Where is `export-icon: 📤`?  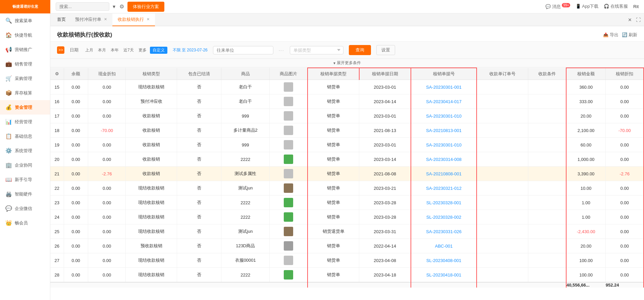 export-icon: 📤 is located at coordinates (606, 35).